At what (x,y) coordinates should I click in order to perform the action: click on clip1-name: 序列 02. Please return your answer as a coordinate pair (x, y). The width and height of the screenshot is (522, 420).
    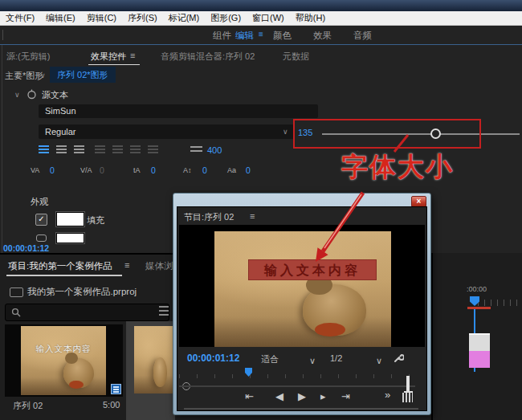
    Looking at the image, I should click on (27, 406).